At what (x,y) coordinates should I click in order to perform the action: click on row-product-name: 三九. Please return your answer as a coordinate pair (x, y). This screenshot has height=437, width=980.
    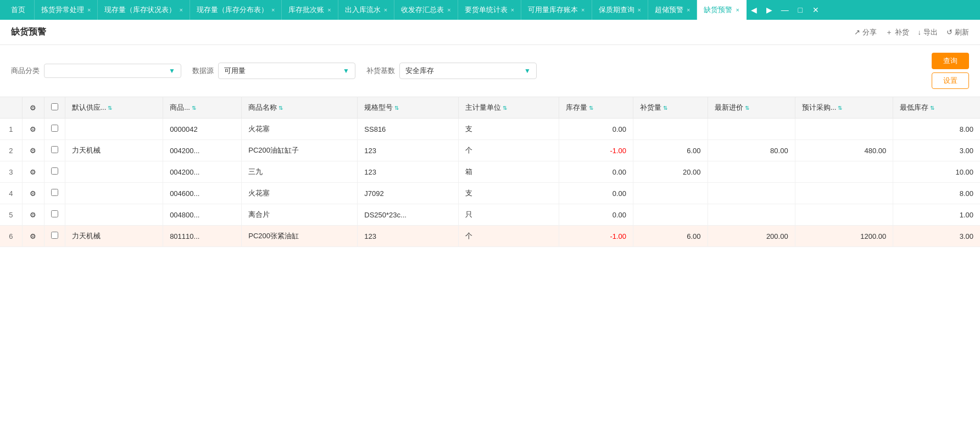
    Looking at the image, I should click on (300, 172).